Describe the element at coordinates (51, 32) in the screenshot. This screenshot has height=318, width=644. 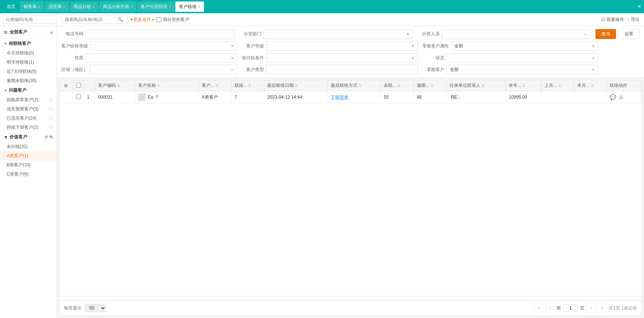
I see `sidebar-collapse-icon: «` at that location.